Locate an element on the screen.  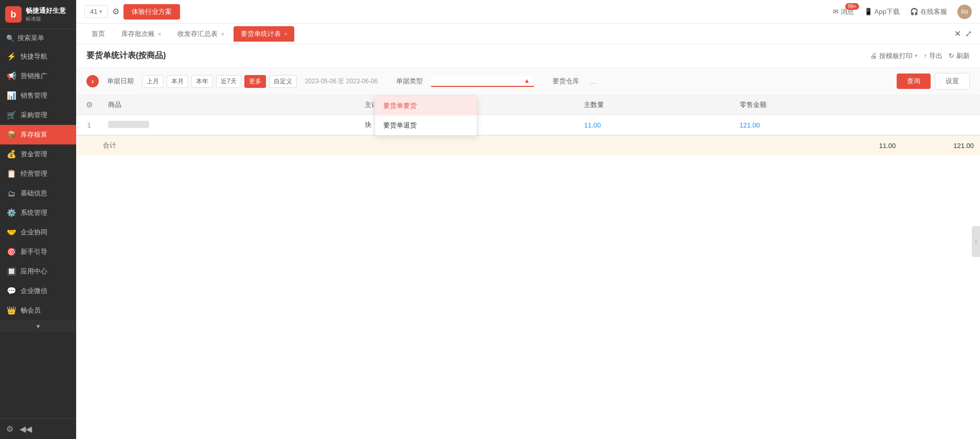
type-input is located at coordinates (479, 81).